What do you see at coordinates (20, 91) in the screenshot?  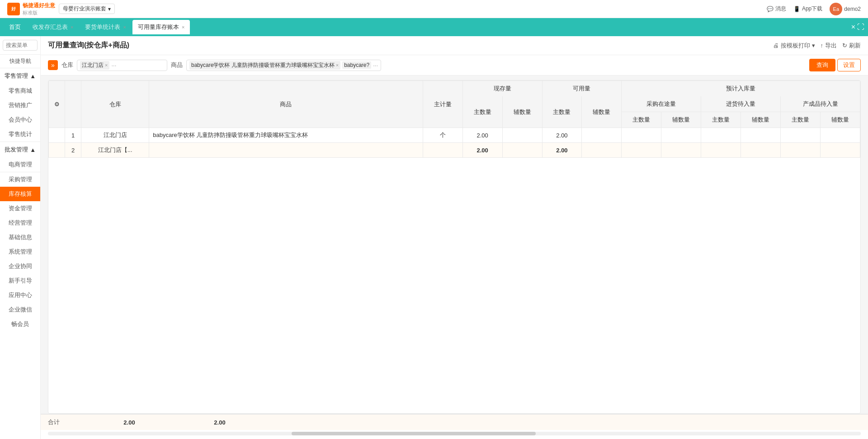 I see `sidebar-item-retail-mall: 零售商城` at bounding box center [20, 91].